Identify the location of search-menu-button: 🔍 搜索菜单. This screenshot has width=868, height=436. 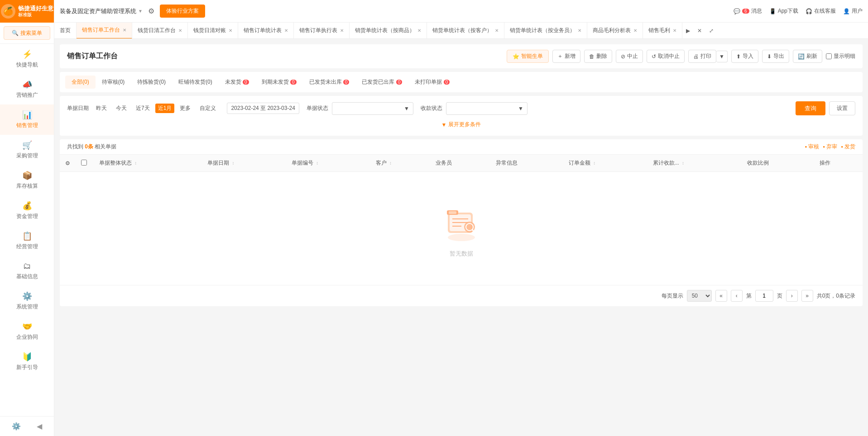
(27, 33).